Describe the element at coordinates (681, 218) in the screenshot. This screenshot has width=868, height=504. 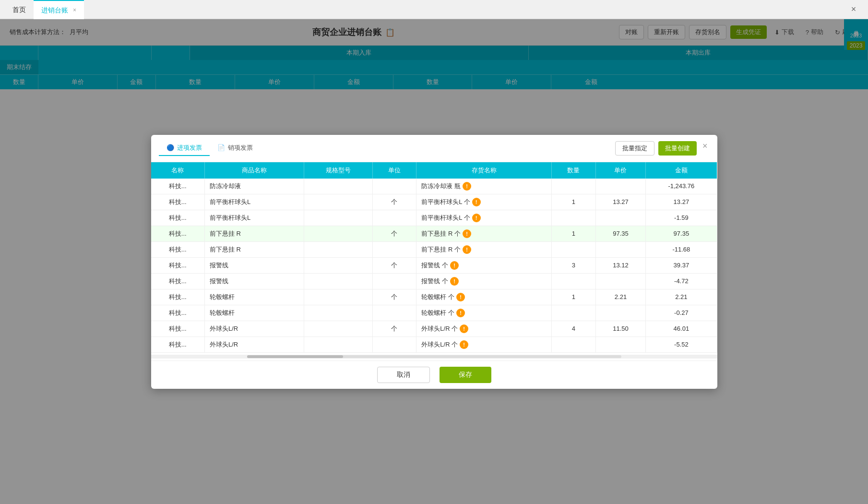
I see `cell-amount: -1.59` at that location.